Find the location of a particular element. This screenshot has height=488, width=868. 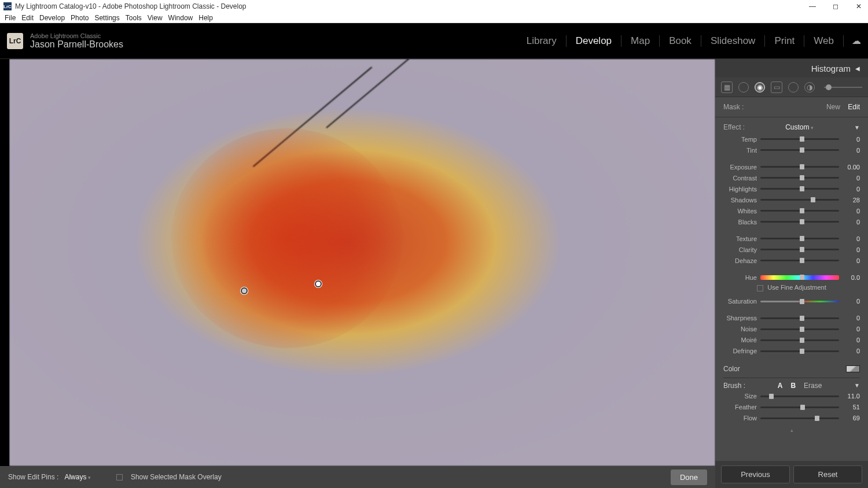

slider-noise-value: 0 is located at coordinates (851, 329).